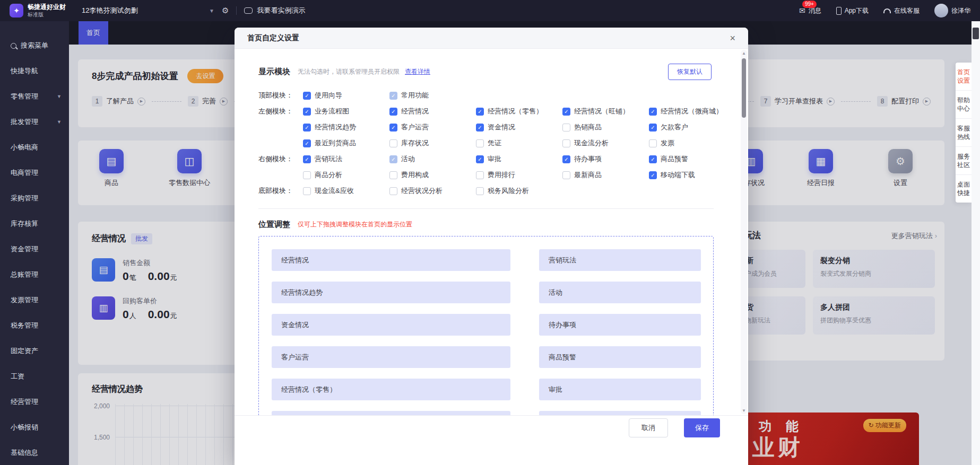  What do you see at coordinates (952, 11) in the screenshot?
I see `user-menu: 徐泽华` at bounding box center [952, 11].